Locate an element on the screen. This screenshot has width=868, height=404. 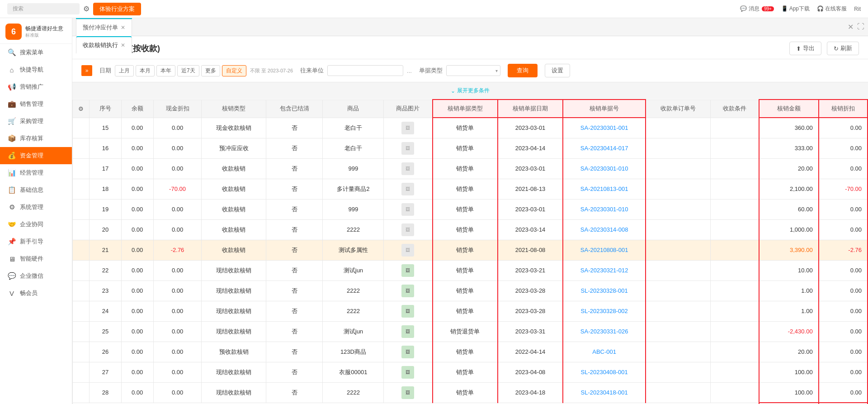
expand-tab-icon: ⛶ is located at coordinates (861, 27).